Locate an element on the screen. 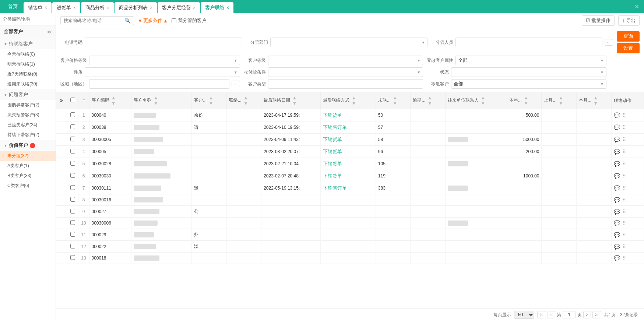  th-last-month: 上月... ▲▼ is located at coordinates (559, 101).